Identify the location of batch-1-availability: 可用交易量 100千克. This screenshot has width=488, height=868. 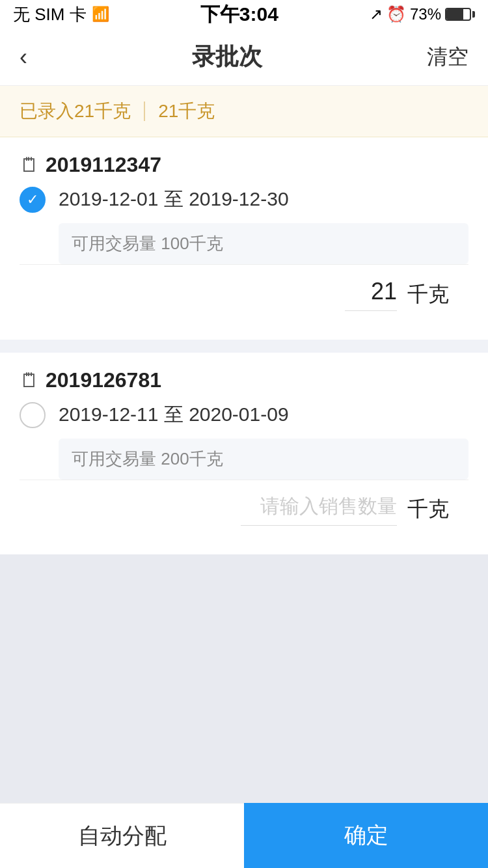
(264, 243).